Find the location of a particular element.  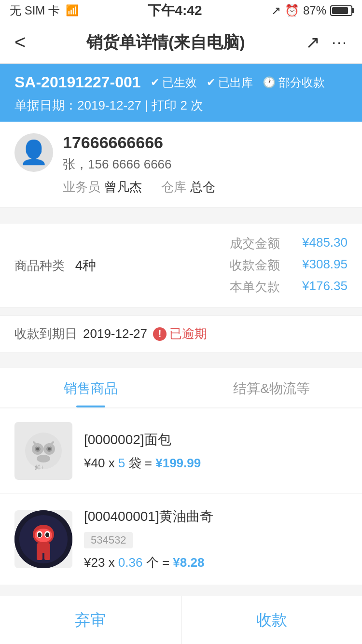

product-info-1: [0000002]面包 ¥40 x 5 袋 = ¥199.99 is located at coordinates (216, 451).